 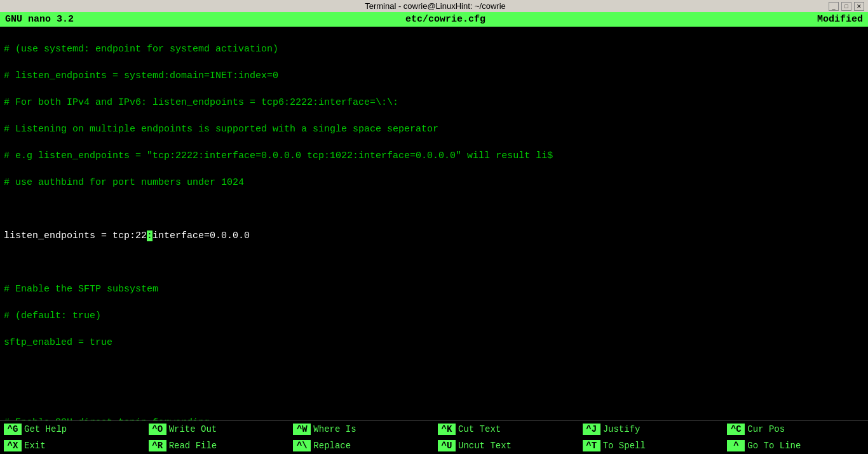 What do you see at coordinates (434, 6) in the screenshot?
I see `titlebar: Terminal - cowrie@LinuxHint: ~/cowrie _ …` at bounding box center [434, 6].